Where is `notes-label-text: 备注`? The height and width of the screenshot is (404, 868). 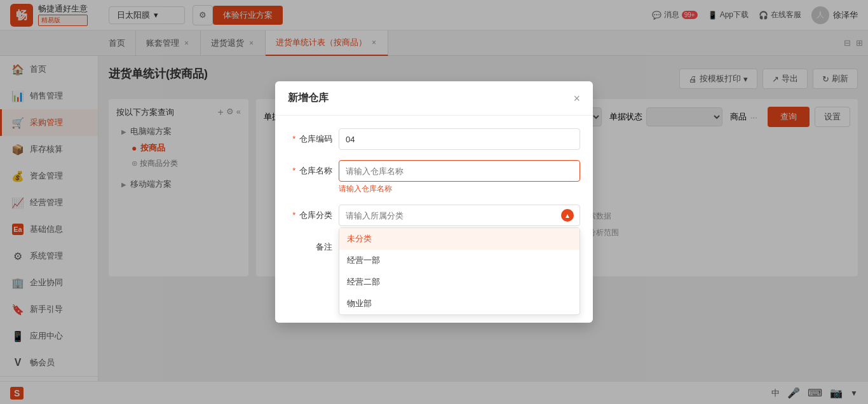 notes-label-text: 备注 is located at coordinates (324, 246).